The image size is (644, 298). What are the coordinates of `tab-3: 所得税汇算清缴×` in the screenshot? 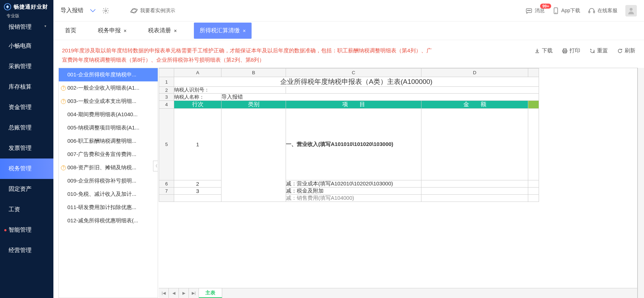 It's located at (223, 31).